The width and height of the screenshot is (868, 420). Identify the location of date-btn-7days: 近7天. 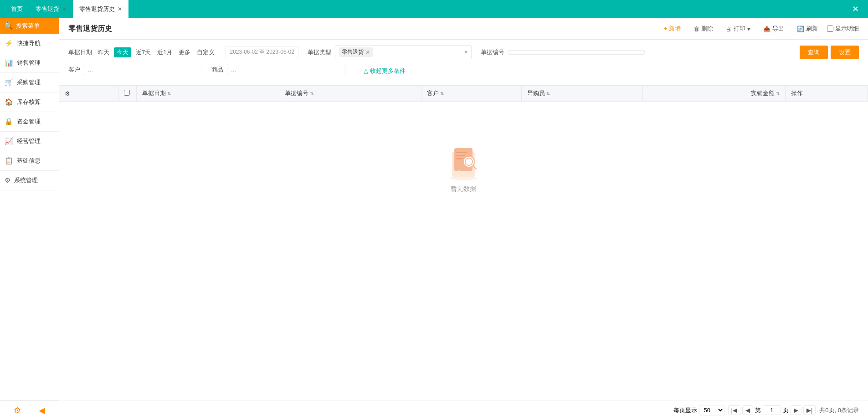
(143, 52).